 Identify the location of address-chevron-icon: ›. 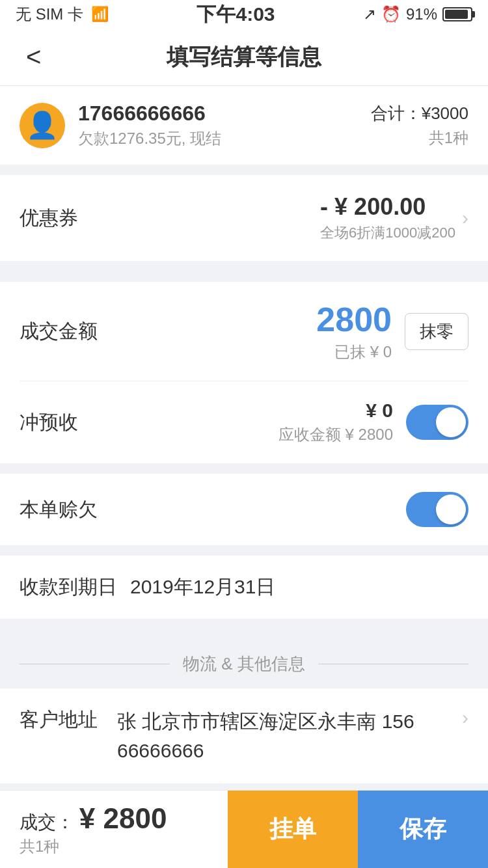
(465, 718).